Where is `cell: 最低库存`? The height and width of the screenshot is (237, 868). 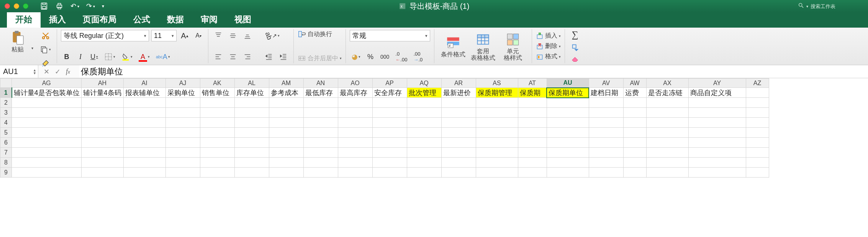
cell: 最低库存 is located at coordinates (321, 93).